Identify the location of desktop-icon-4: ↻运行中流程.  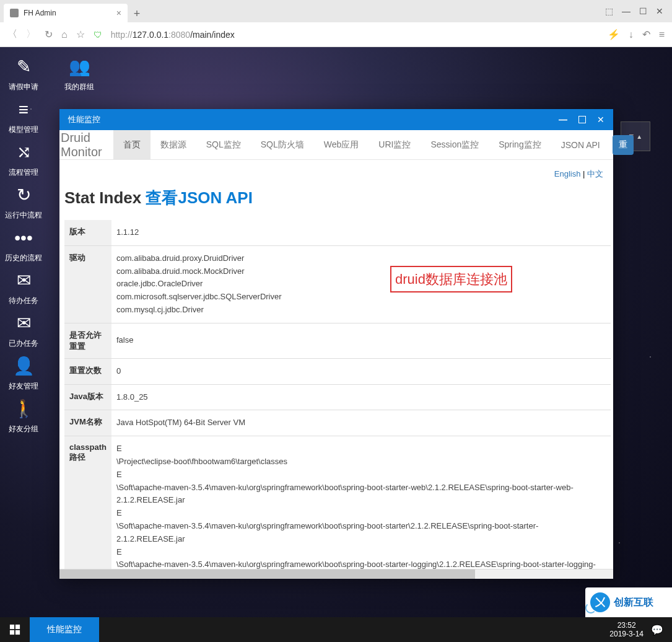
(24, 200).